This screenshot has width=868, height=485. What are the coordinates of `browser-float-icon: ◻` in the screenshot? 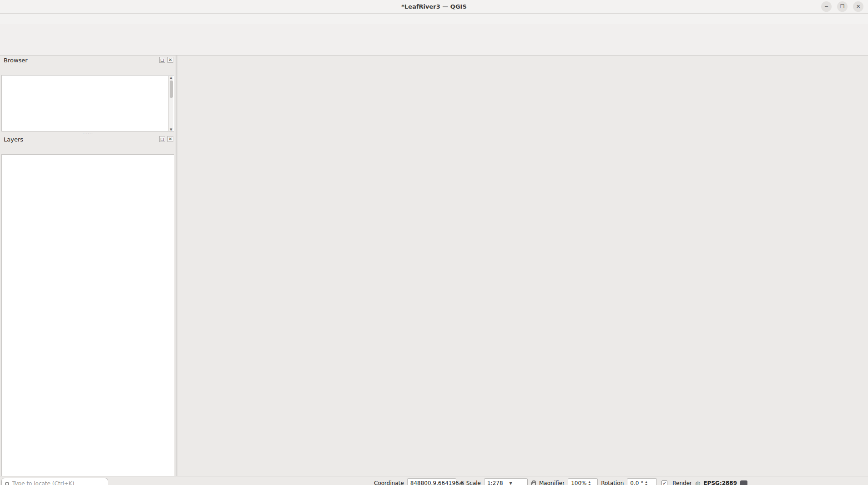 It's located at (162, 60).